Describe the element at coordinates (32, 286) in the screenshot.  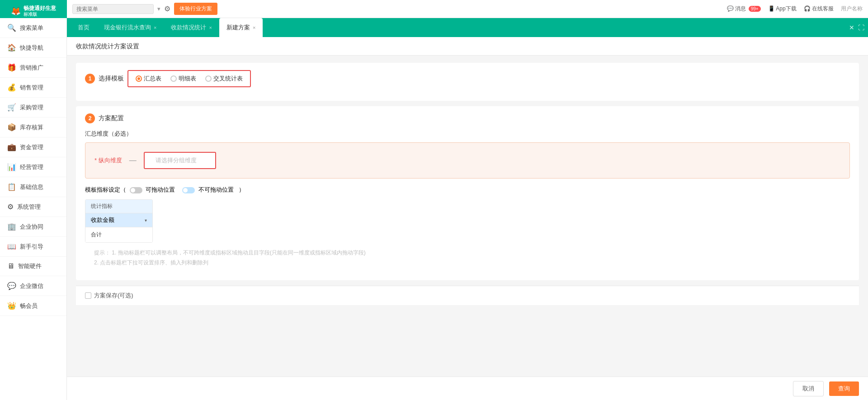
I see `sidebar-item-label: 企业微信` at that location.